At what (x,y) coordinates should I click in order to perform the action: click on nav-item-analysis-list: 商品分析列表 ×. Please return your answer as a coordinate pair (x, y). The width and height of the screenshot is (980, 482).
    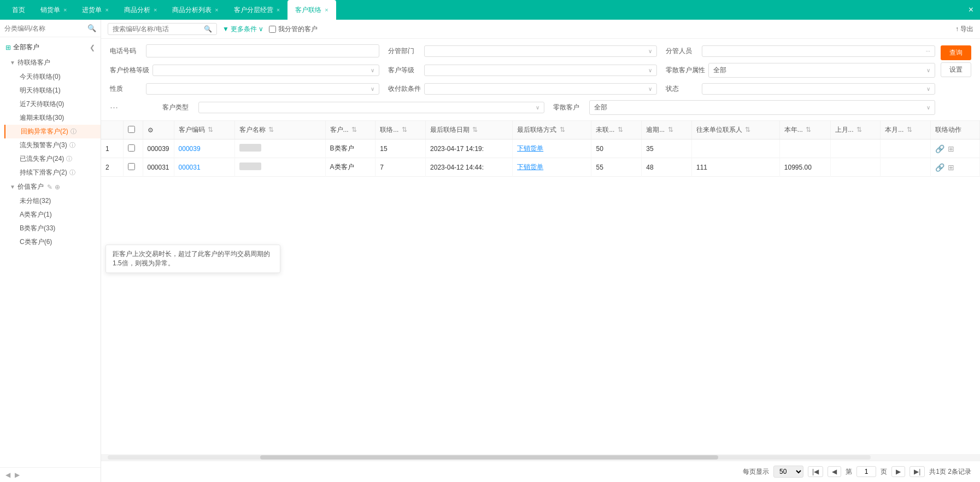
    Looking at the image, I should click on (195, 10).